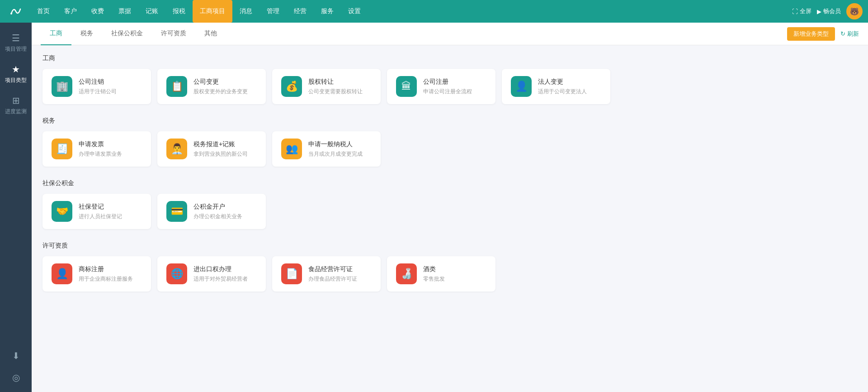 This screenshot has width=868, height=392. I want to click on card-alcohol: 🍶 酒类 零售批发, so click(441, 274).